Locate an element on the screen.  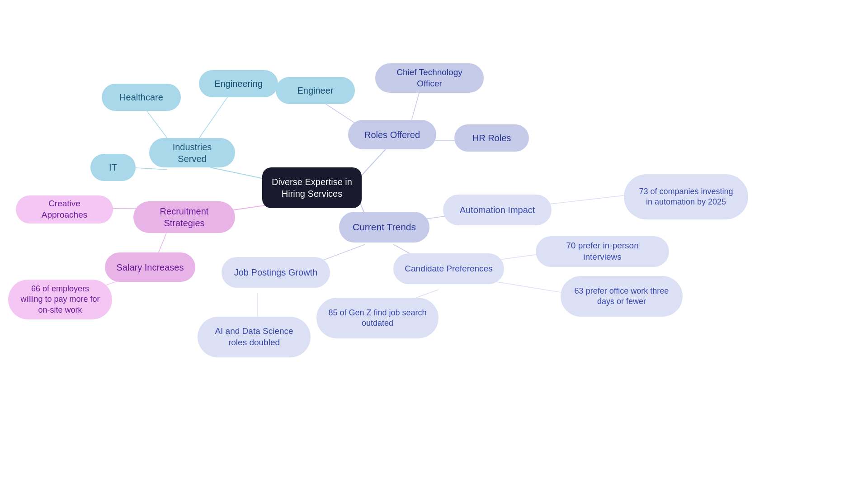
recruitment-strategies-label: Recruitment Strategies is located at coordinates (184, 217).